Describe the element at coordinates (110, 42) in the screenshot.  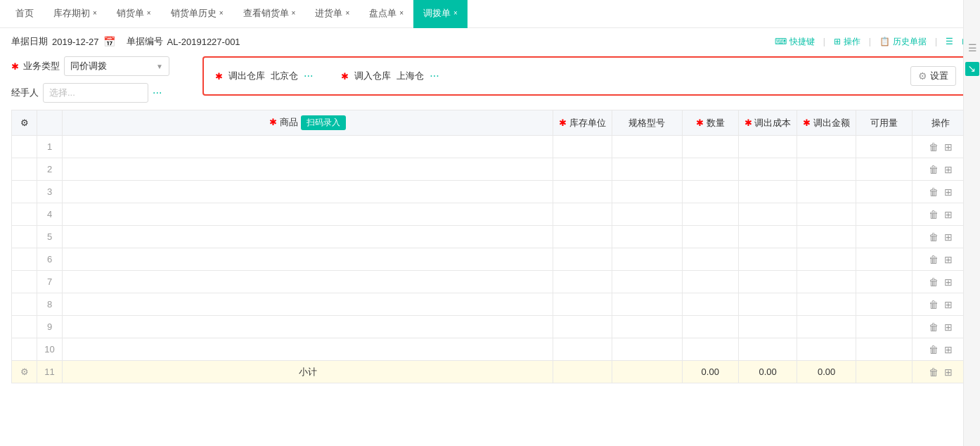
I see `calendar-icon: 📅` at that location.